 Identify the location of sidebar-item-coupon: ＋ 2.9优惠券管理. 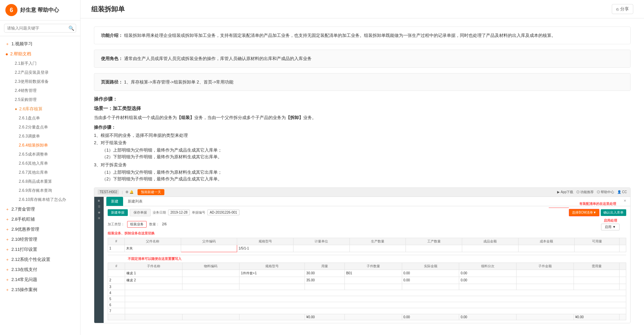
(40, 229).